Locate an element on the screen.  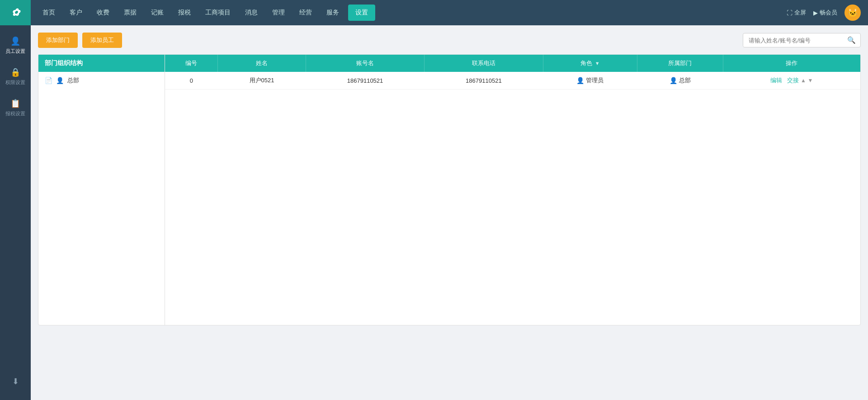
nav-item-invoice: 票据 is located at coordinates (130, 13).